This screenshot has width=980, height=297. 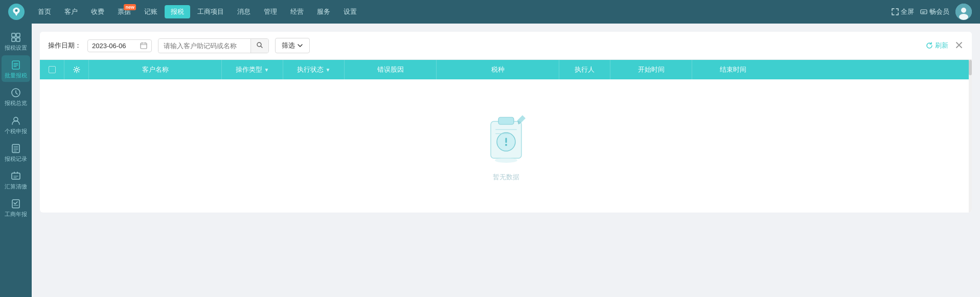 What do you see at coordinates (297, 12) in the screenshot?
I see `nav-item-operation: 经营` at bounding box center [297, 12].